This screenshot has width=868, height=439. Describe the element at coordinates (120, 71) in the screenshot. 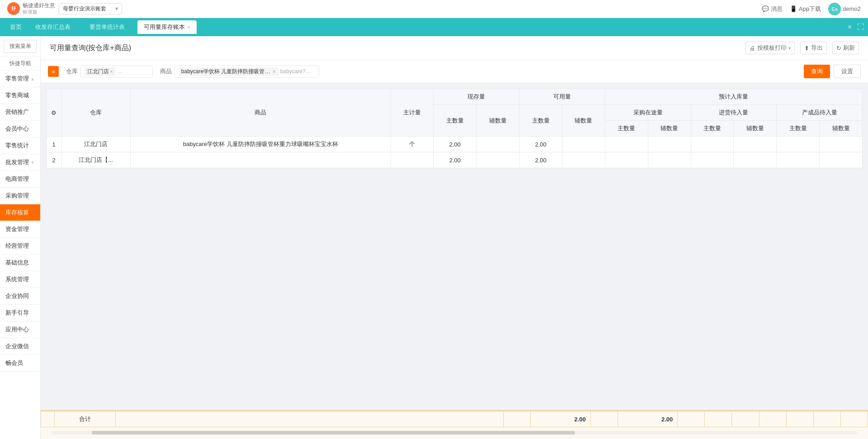

I see `warehouse-more-btn: …` at that location.